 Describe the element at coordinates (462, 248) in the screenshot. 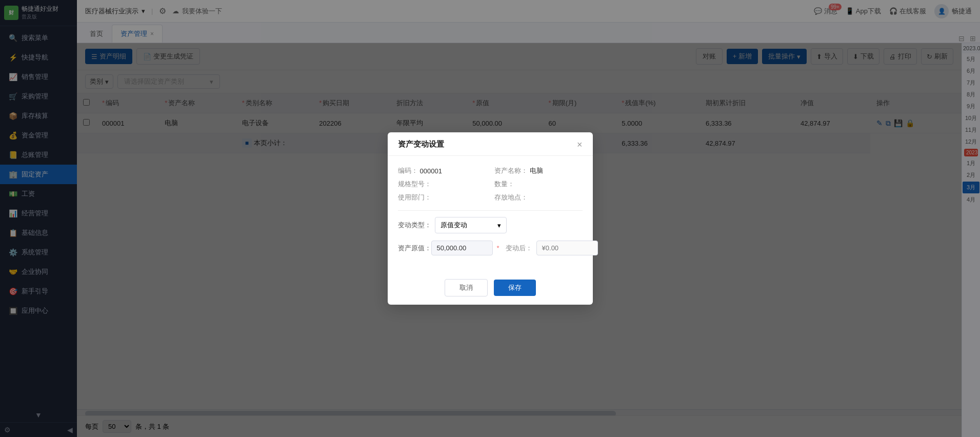

I see `original-value-display: 50,000.00` at that location.